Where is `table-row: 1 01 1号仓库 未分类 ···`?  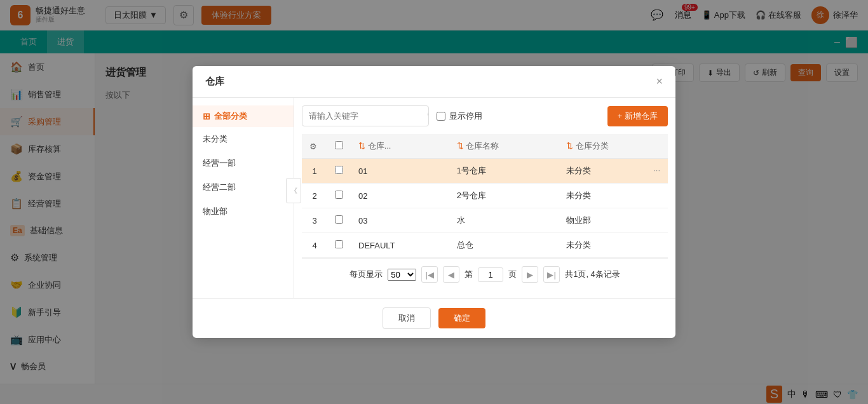 table-row: 1 01 1号仓库 未分类 ··· is located at coordinates (485, 172).